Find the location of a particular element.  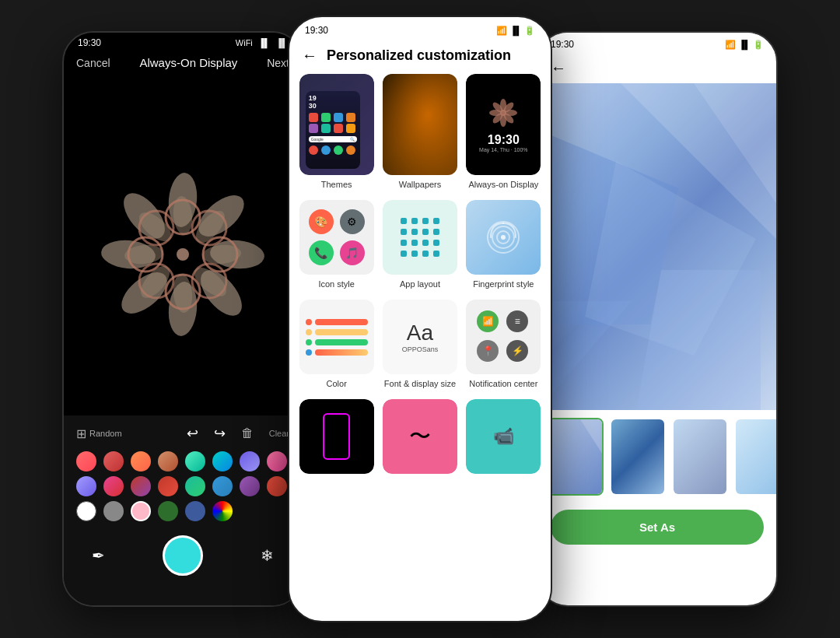

phone1-status-bar: 19:30 WiFi ▐▌ ▐▌ is located at coordinates (183, 43).